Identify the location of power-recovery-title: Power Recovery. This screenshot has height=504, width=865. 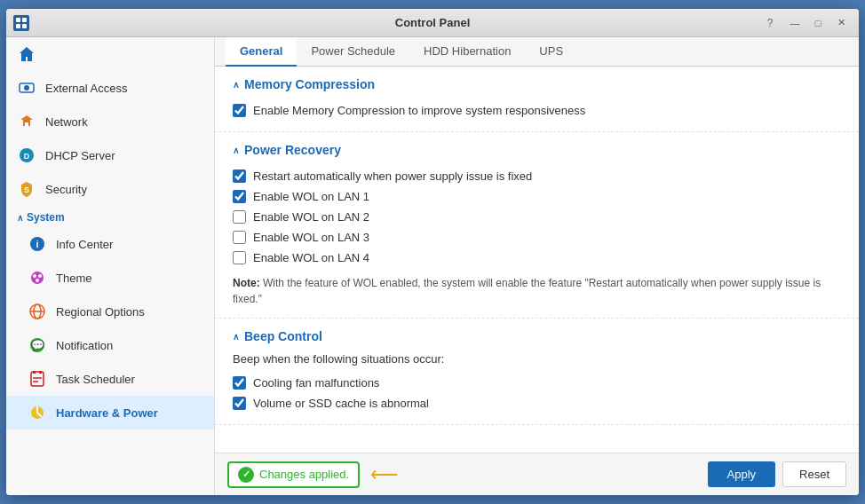
(293, 150).